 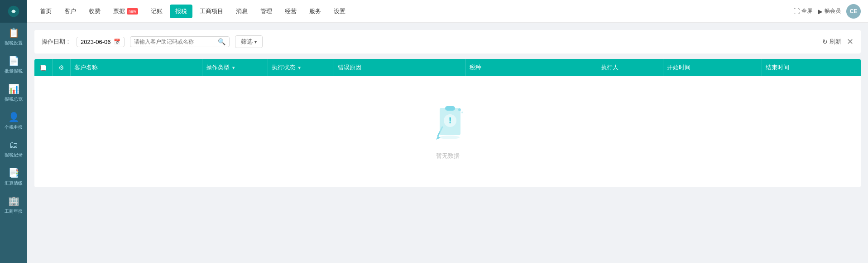 I want to click on gear-column-header: ⚙, so click(x=62, y=68).